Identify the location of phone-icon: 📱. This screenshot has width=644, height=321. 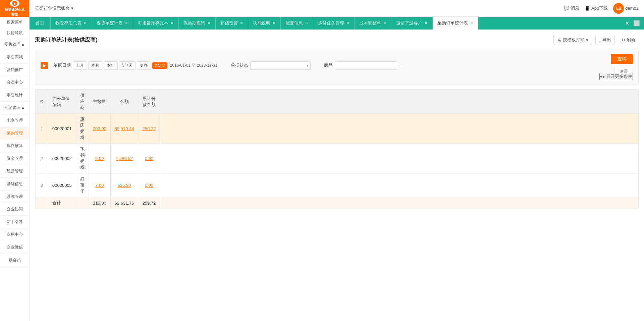
(587, 8).